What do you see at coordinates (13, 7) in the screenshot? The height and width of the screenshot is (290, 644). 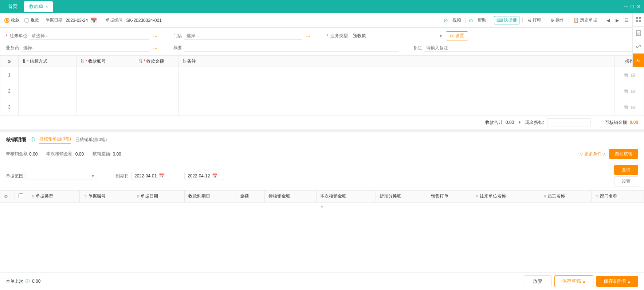 I see `tab-home: 首页` at bounding box center [13, 7].